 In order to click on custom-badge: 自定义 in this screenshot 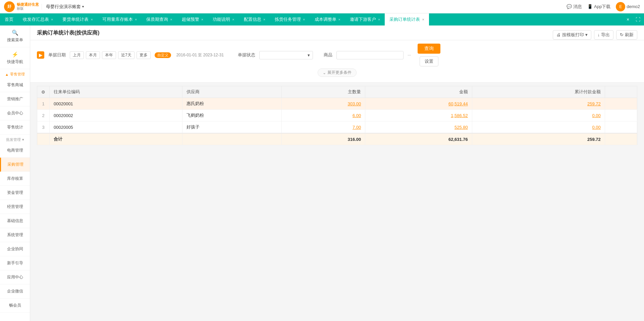, I will do `click(163, 55)`.